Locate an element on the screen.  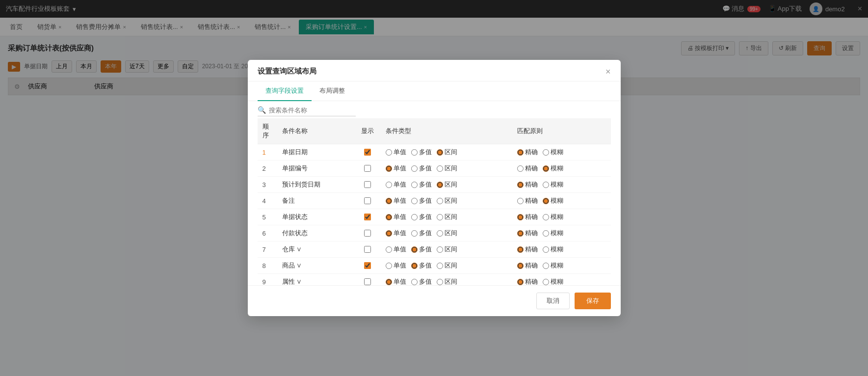
dialog-tab-query-fields: 查询字段设置 is located at coordinates (285, 91).